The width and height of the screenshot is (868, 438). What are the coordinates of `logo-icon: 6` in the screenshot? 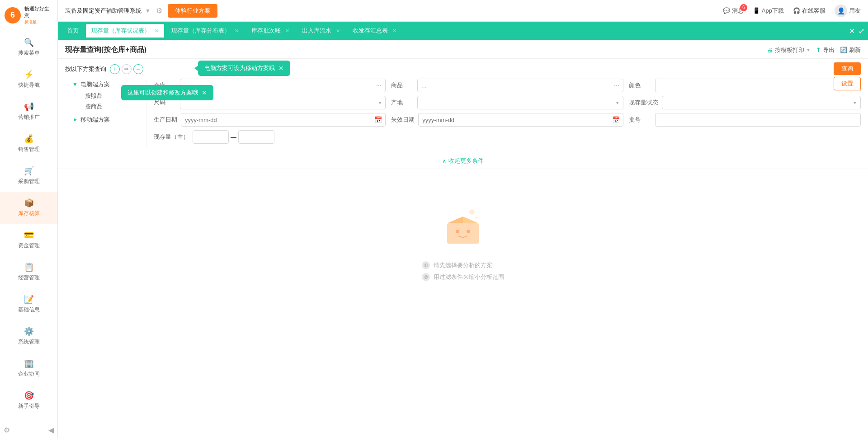 It's located at (13, 15).